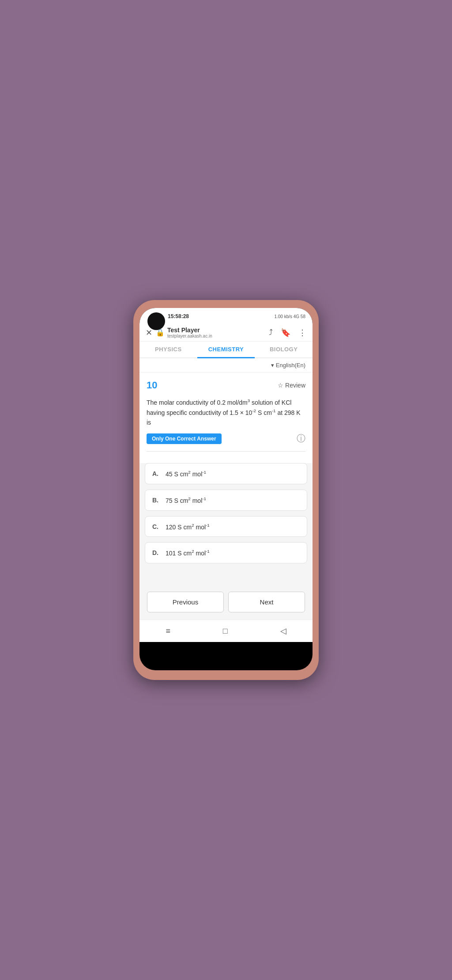 The image size is (452, 980). I want to click on option-b-label: B., so click(157, 500).